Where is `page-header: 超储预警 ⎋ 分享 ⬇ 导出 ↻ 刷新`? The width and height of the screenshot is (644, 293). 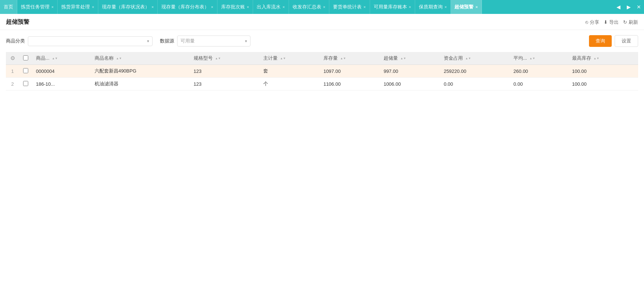
page-header: 超储预警 ⎋ 分享 ⬇ 导出 ↻ 刷新 is located at coordinates (322, 22).